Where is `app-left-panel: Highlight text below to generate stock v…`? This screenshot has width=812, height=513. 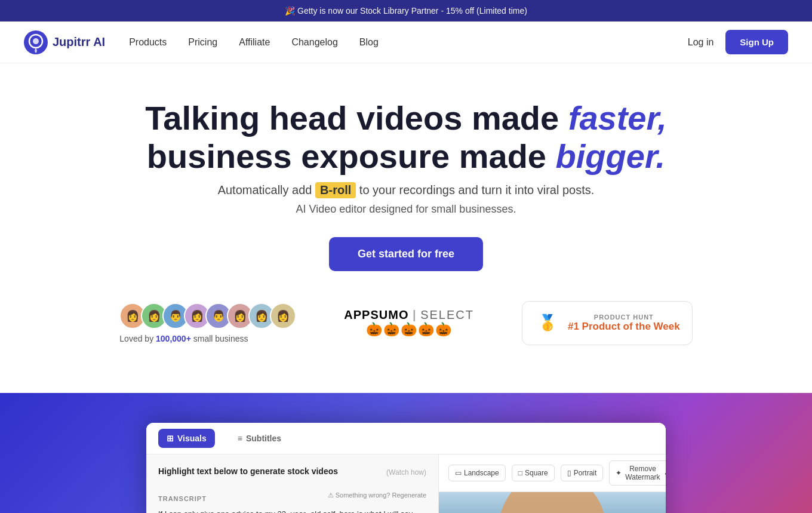 app-left-panel: Highlight text below to generate stock v… is located at coordinates (293, 484).